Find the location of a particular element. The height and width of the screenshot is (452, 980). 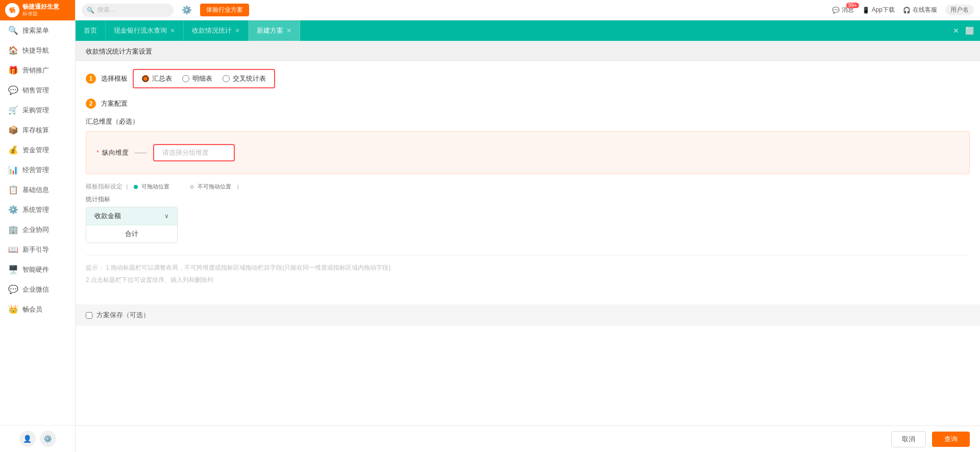

radio-detail-input is located at coordinates (186, 79).